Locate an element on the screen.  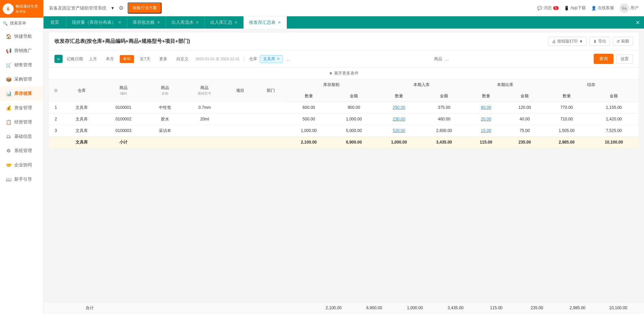
col-group-out: 本期出库 is located at coordinates (506, 85).